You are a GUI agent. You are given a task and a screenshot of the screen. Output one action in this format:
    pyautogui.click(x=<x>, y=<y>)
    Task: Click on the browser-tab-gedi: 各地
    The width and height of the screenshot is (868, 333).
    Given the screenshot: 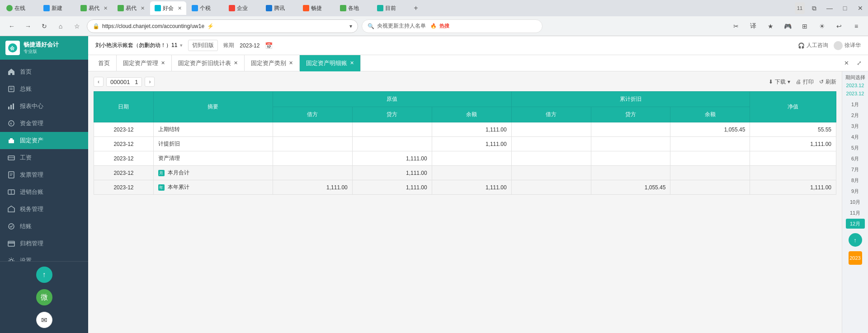 What is the action you would take?
    pyautogui.click(x=354, y=8)
    